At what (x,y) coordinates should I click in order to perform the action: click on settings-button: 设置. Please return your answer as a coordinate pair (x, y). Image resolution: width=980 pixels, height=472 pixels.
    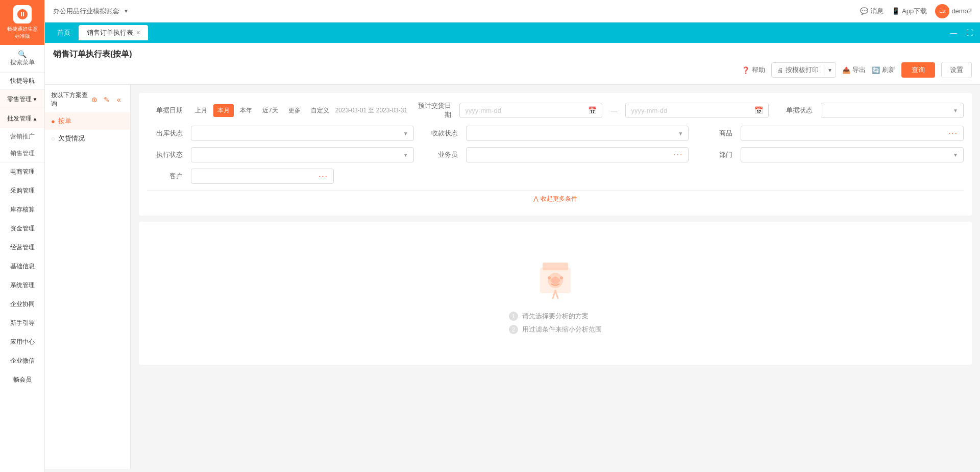
    Looking at the image, I should click on (957, 70).